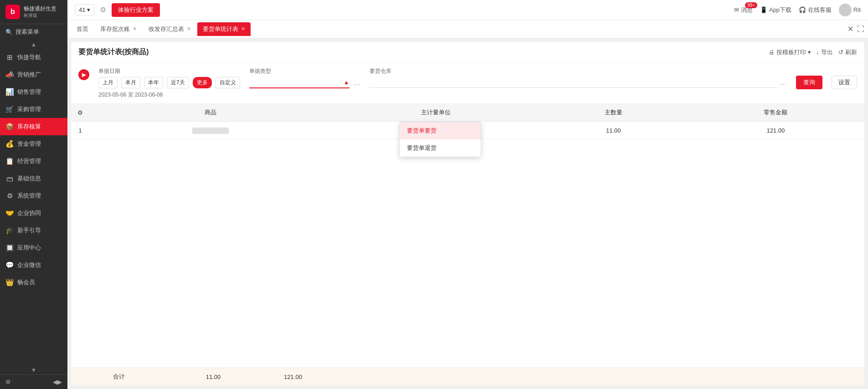 Image resolution: width=868 pixels, height=389 pixels. Describe the element at coordinates (815, 10) in the screenshot. I see `online-service-btn: 🎧 在线客服` at that location.